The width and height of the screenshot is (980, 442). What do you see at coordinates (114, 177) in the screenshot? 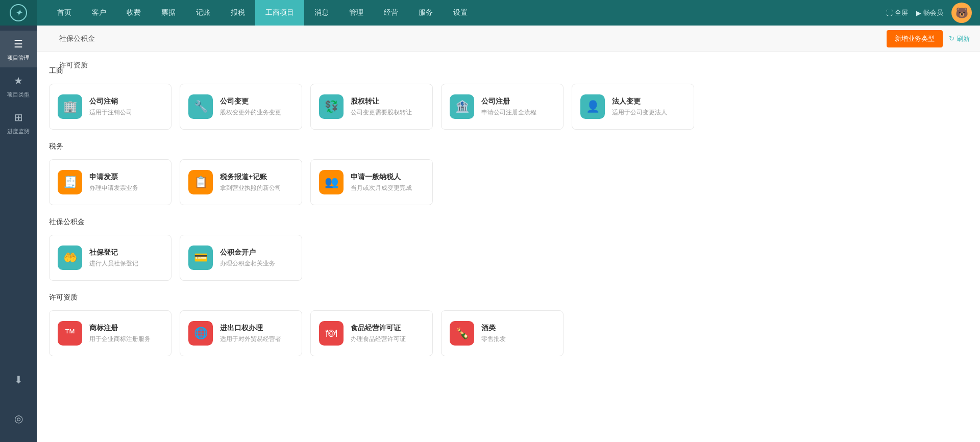
I see `card-title: 申请发票` at bounding box center [114, 177].